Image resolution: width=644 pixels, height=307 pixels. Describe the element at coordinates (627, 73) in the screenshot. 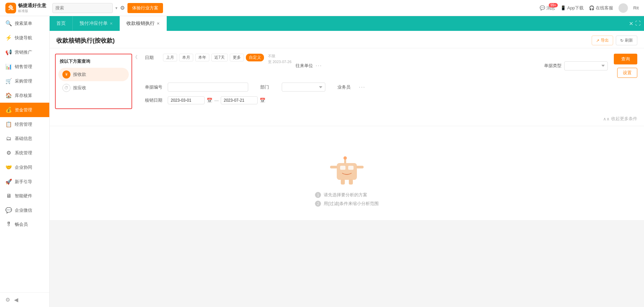

I see `setting-btn: 设置` at that location.